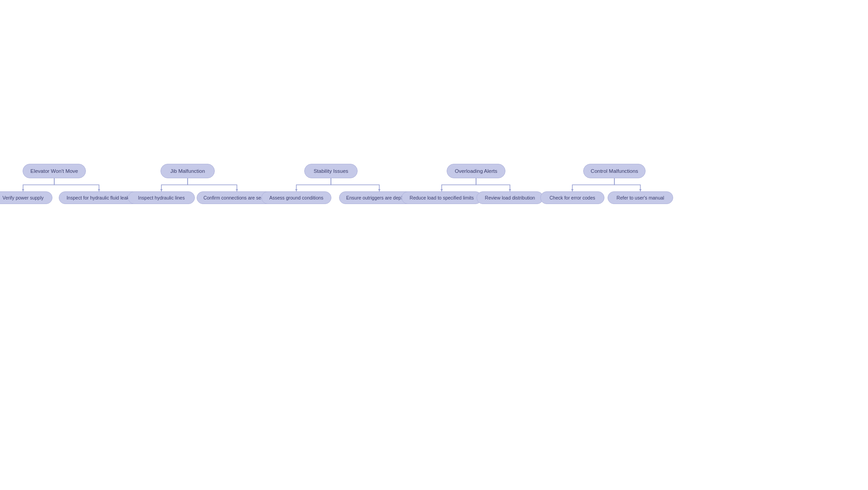 The image size is (868, 490). What do you see at coordinates (99, 198) in the screenshot?
I see `child-node-1-2: Inspect for hydraulic fluid leaks` at bounding box center [99, 198].